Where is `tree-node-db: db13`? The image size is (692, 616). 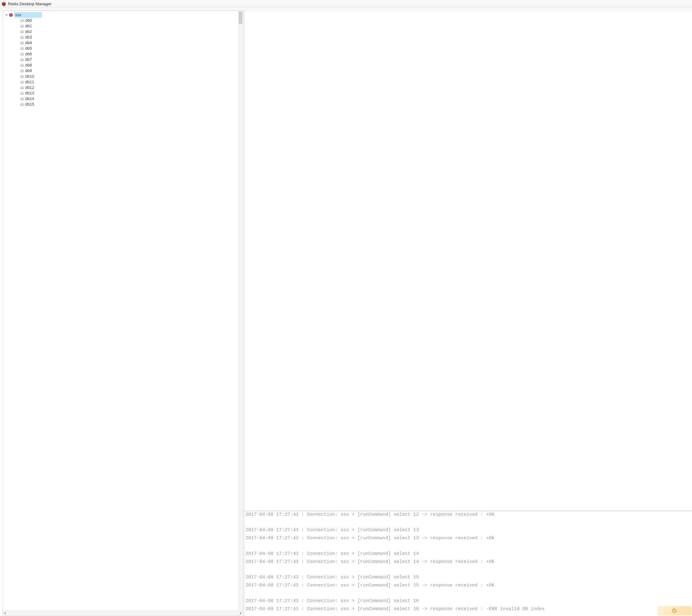
tree-node-db: db13 is located at coordinates (123, 93).